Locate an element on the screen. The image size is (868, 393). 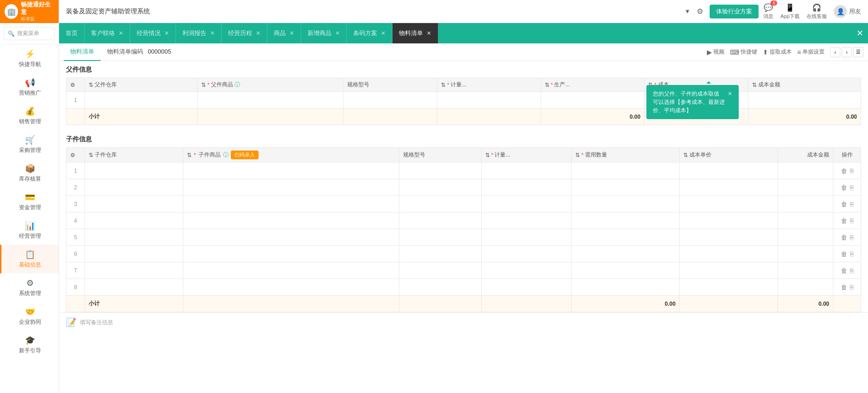
child-row-8-qty is located at coordinates (626, 287).